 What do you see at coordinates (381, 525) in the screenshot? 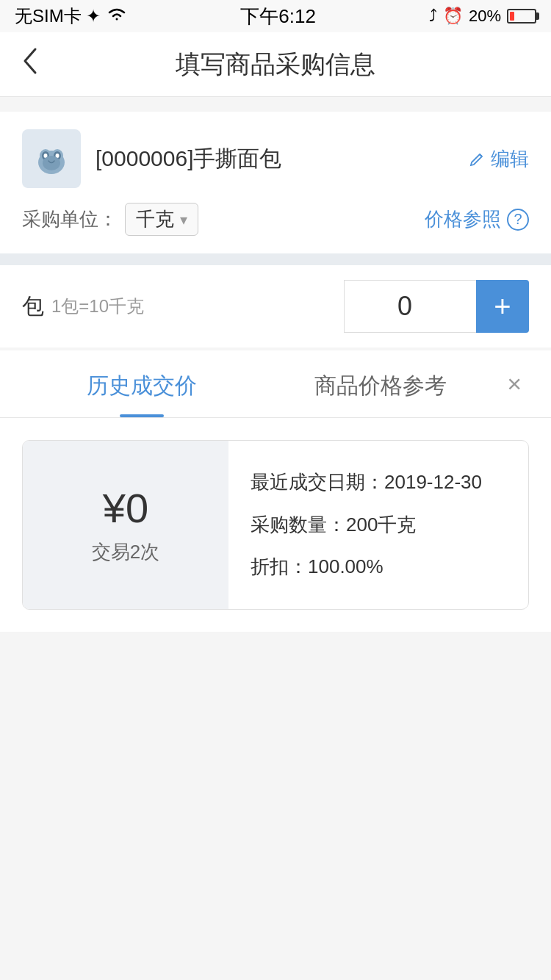
I see `purchase-qty-value: 200千克` at bounding box center [381, 525].